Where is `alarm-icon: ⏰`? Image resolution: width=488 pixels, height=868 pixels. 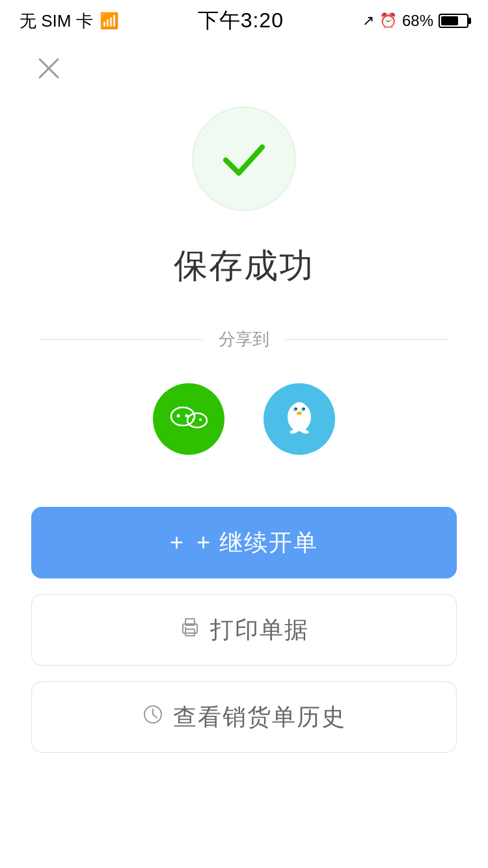
alarm-icon: ⏰ is located at coordinates (388, 21).